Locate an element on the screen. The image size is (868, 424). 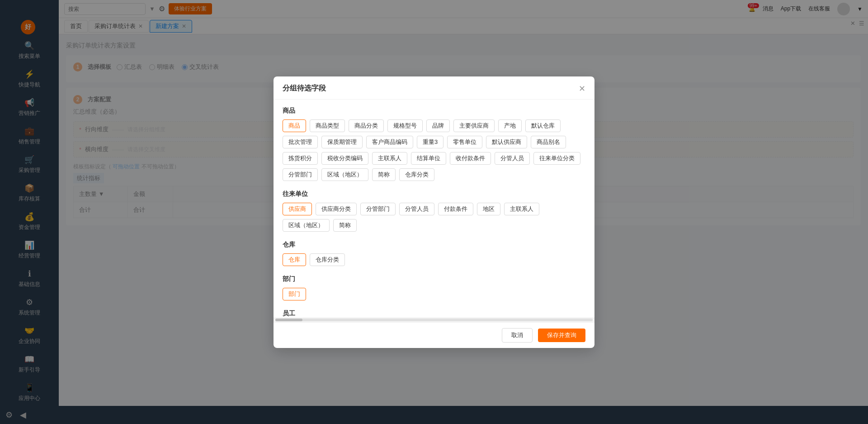
field-tag-1-2: 分管部门 is located at coordinates (378, 209).